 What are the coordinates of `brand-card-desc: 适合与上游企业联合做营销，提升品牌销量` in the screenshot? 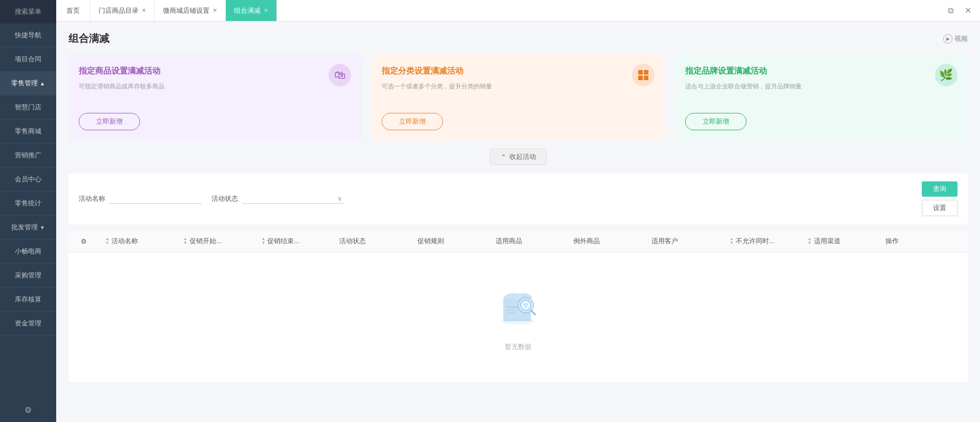 It's located at (822, 93).